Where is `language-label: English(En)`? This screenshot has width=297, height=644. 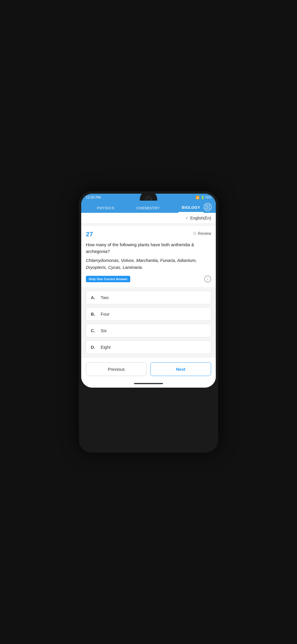
language-label: English(En) is located at coordinates (201, 218).